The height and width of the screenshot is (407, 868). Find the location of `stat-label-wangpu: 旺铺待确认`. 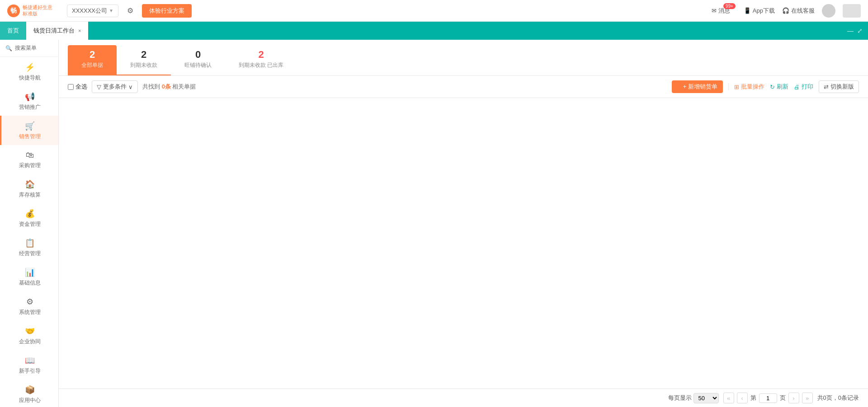

stat-label-wangpu: 旺铺待确认 is located at coordinates (198, 65).